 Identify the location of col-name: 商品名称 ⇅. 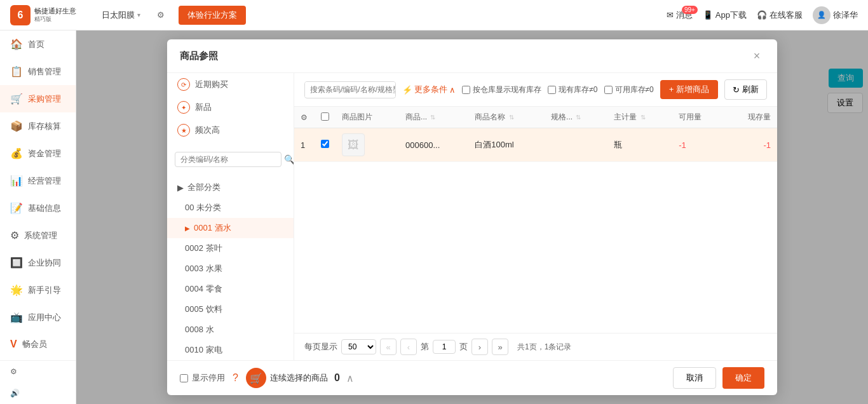
(506, 118).